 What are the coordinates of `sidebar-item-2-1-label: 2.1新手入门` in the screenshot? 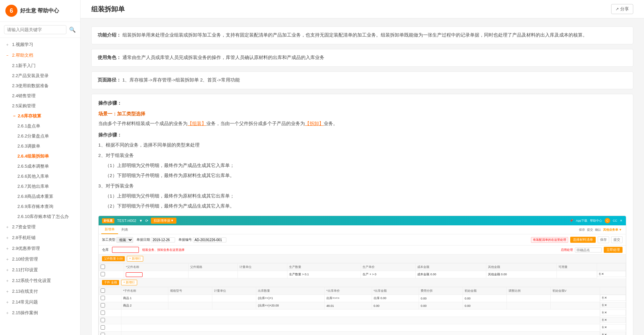 It's located at (24, 66).